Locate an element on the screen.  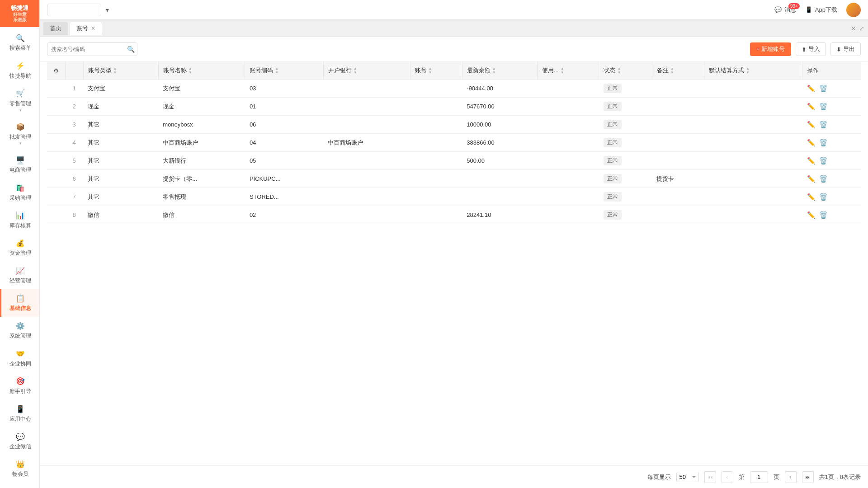
close-tab-ctrl: ✕ is located at coordinates (854, 28).